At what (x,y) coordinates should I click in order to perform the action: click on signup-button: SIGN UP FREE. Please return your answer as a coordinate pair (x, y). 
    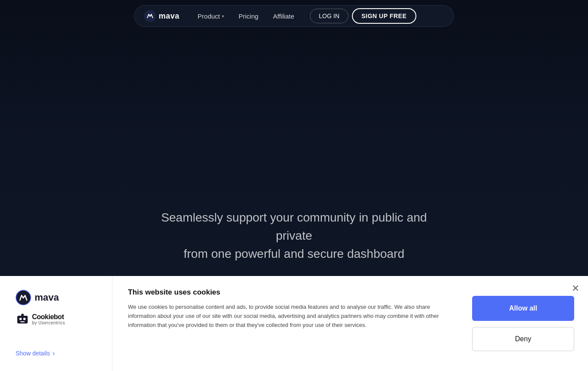
    Looking at the image, I should click on (384, 16).